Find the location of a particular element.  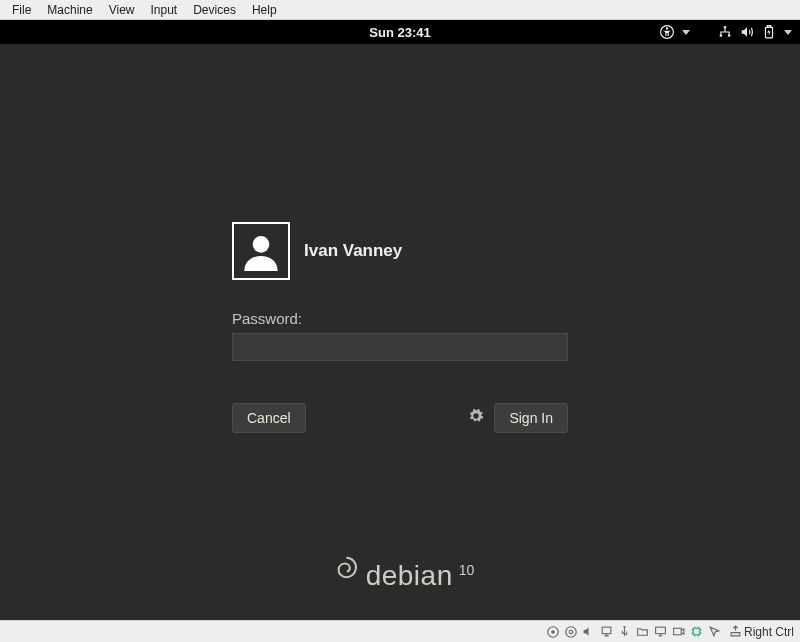

debian-swirl-icon is located at coordinates (343, 568).